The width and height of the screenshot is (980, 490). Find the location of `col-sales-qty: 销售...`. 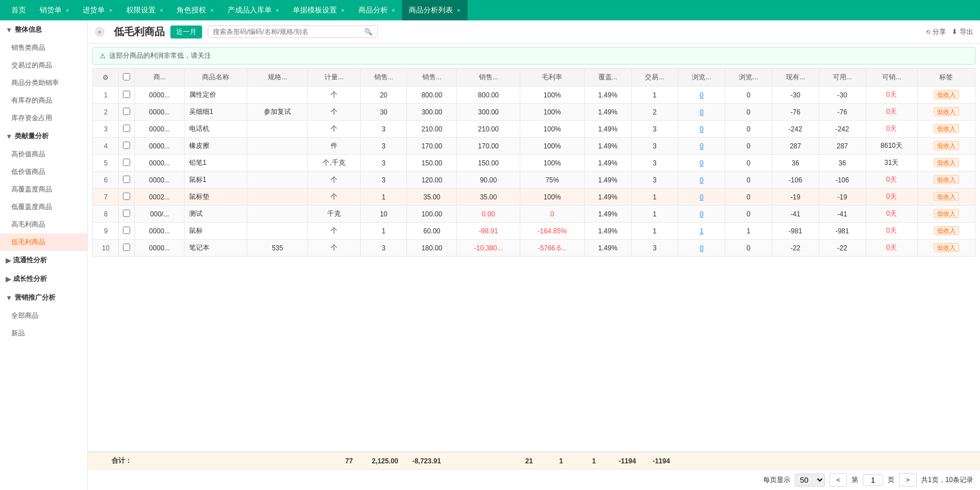

col-sales-qty: 销售... is located at coordinates (384, 78).